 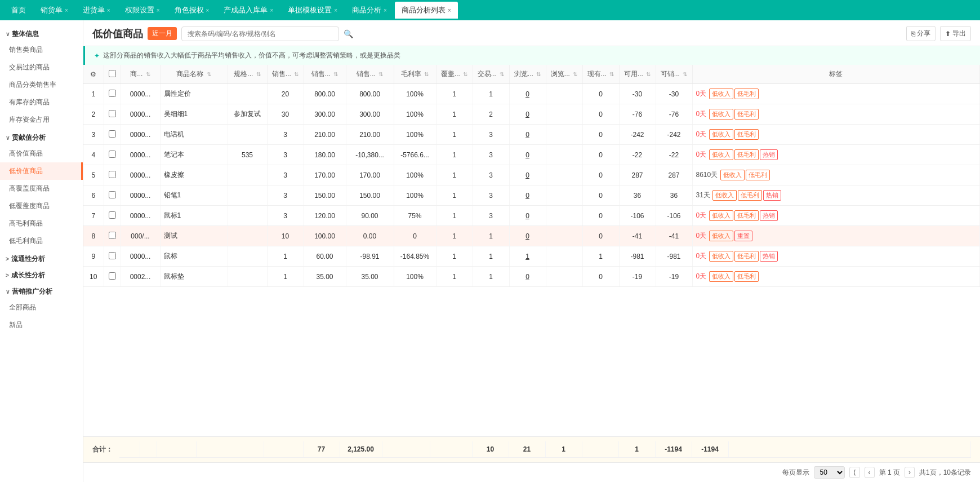 What do you see at coordinates (97, 10) in the screenshot?
I see `nav-item-进货单: 进货单×` at bounding box center [97, 10].